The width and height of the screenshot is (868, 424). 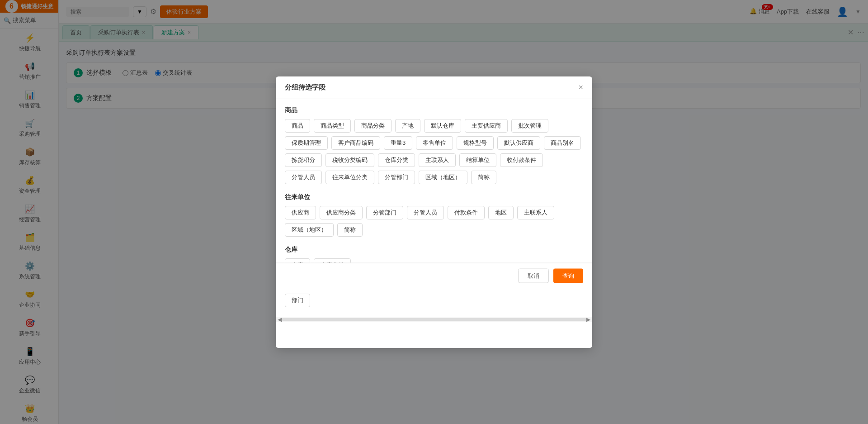 I want to click on field-tag: 零售单位, so click(x=434, y=143).